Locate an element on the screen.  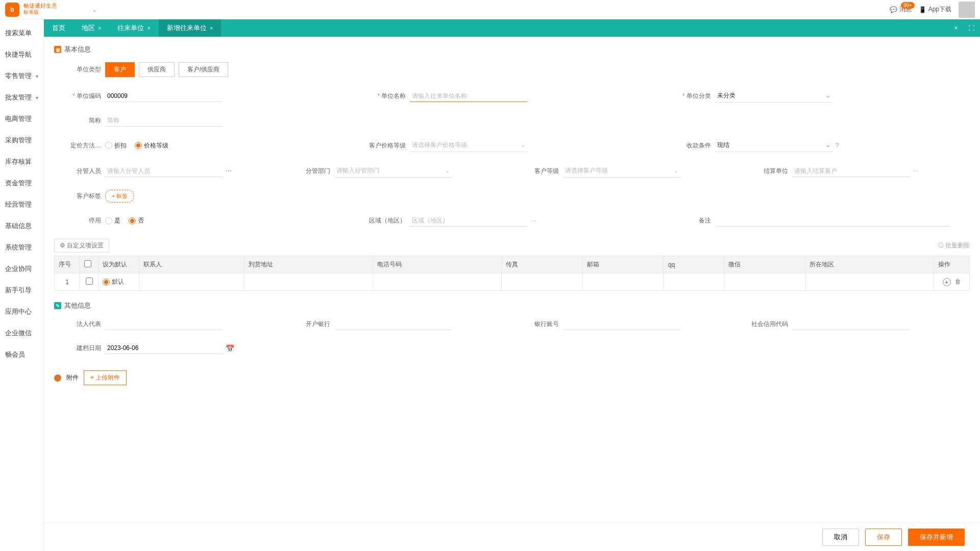
save-button: 保存 is located at coordinates (884, 537).